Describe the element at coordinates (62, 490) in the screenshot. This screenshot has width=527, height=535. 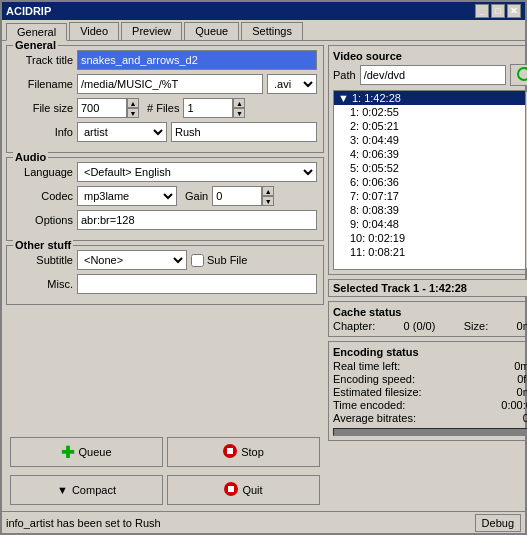
I see `compact-icon: ▼` at that location.